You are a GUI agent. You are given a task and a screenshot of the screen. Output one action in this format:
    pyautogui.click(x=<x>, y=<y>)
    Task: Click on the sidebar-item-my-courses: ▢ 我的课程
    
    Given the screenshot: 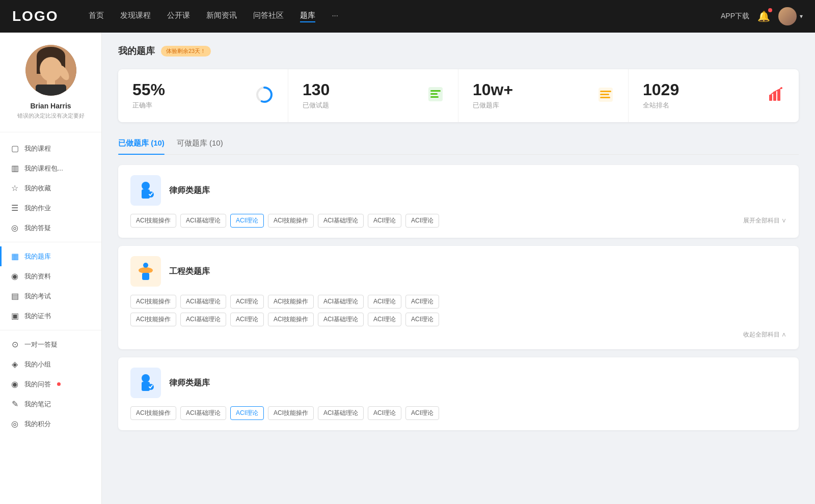 What is the action you would take?
    pyautogui.click(x=51, y=149)
    